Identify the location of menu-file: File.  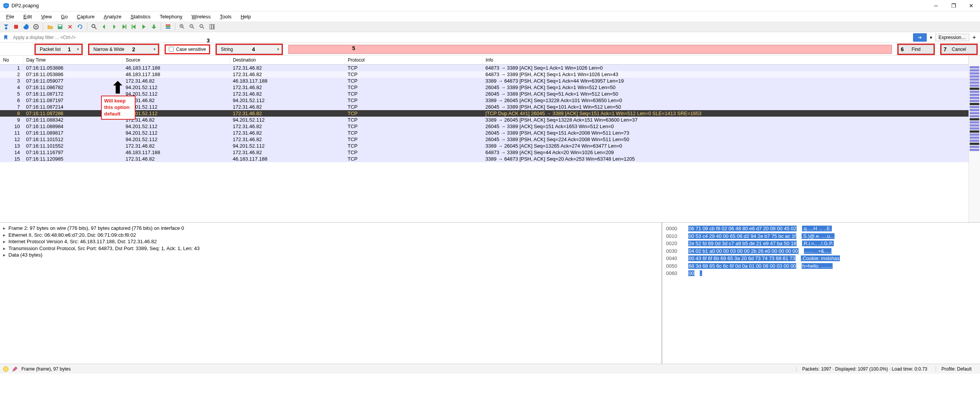
(10, 17).